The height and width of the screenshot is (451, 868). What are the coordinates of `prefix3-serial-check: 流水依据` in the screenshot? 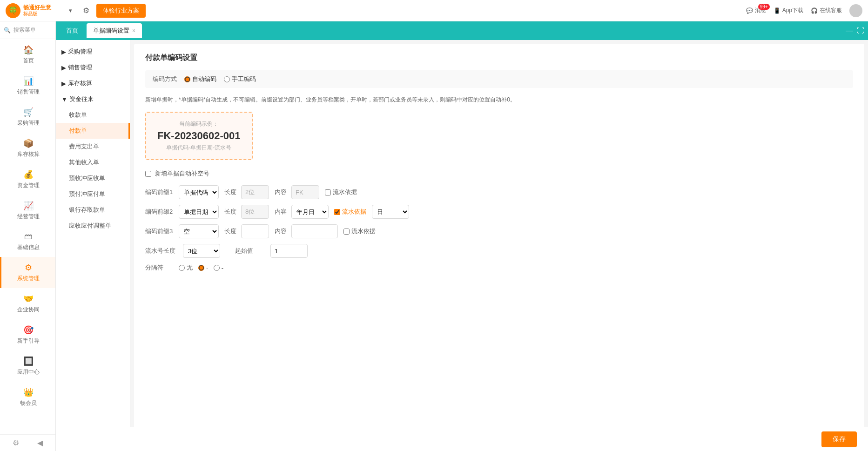 It's located at (359, 231).